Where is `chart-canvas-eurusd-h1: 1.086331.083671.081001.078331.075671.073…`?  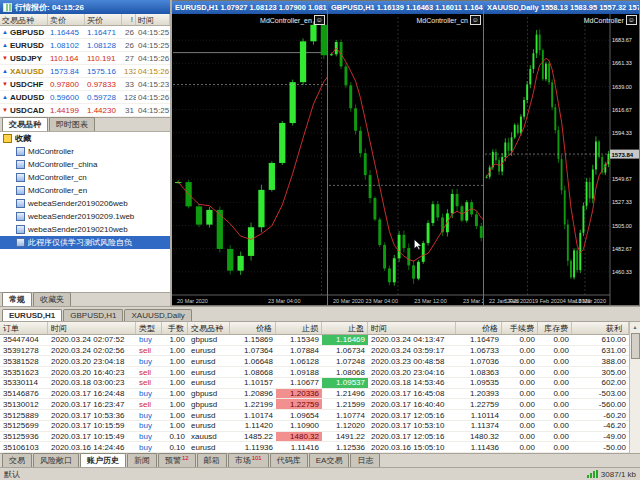 chart-canvas-eurusd-h1: 1.086331.083671.081001.078331.075671.073… is located at coordinates (250, 160).